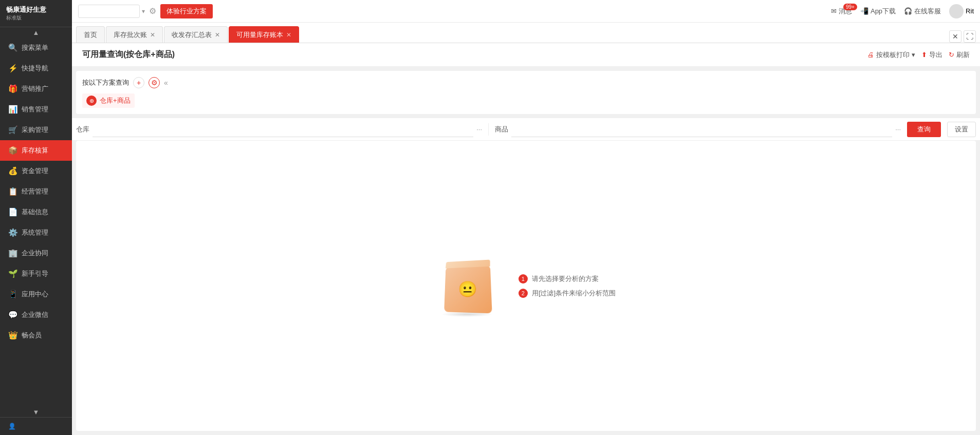 This screenshot has height=435, width=980. What do you see at coordinates (36, 130) in the screenshot?
I see `sidebar-item-purchase: 🛒 采购管理` at bounding box center [36, 130].